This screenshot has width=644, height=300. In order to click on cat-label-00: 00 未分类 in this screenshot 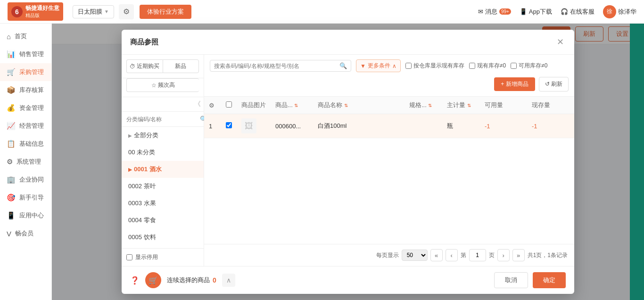, I will do `click(141, 152)`.